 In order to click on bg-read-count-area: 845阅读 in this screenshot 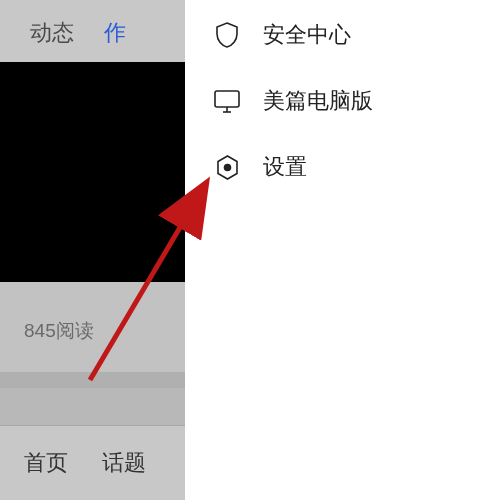, I will do `click(92, 327)`.